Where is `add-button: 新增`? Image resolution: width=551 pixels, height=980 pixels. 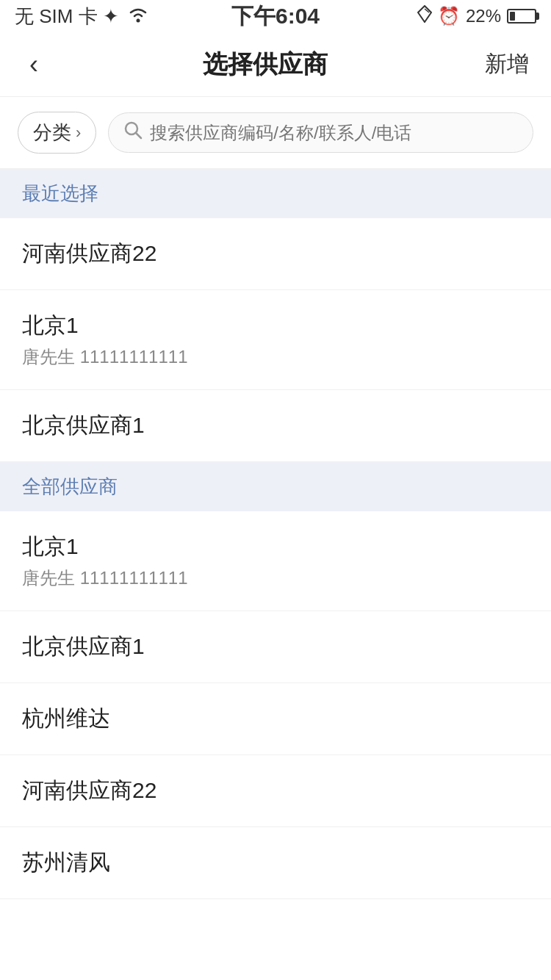
add-button: 新增 is located at coordinates (507, 65).